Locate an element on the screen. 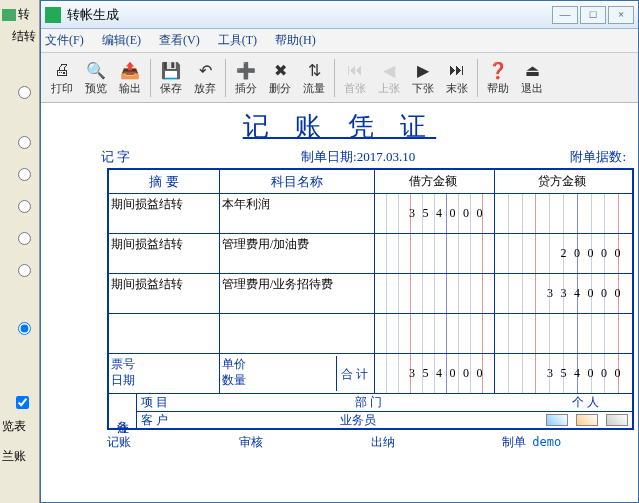 The image size is (639, 503). zi-label: 记 字 is located at coordinates (201, 157).